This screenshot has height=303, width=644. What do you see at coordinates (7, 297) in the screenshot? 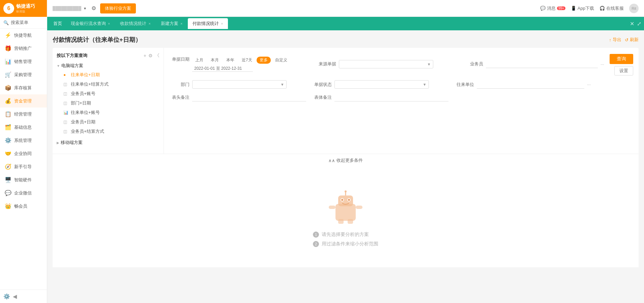
I see `settings-bottom-icon: ⚙️` at bounding box center [7, 297].